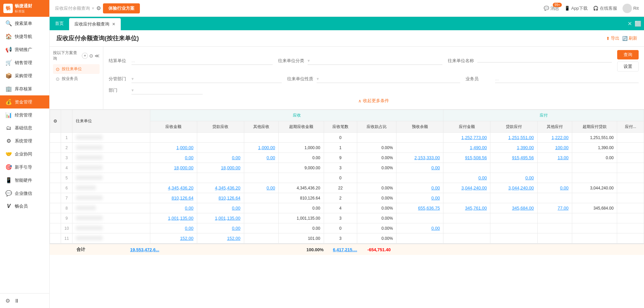 The height and width of the screenshot is (308, 644). I want to click on recv-ratio-header: 应收款占比, so click(377, 127).